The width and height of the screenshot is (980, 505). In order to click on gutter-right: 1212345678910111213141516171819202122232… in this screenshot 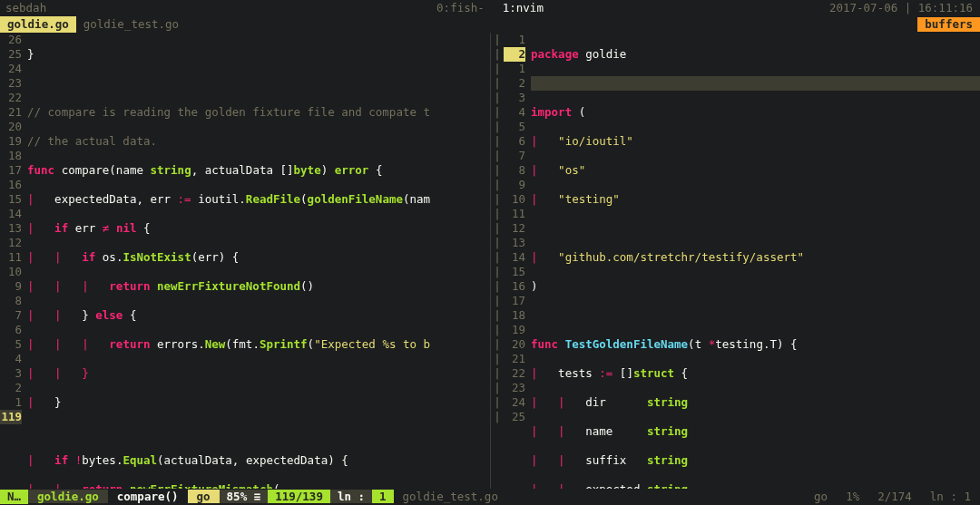, I will do `click(517, 261)`.